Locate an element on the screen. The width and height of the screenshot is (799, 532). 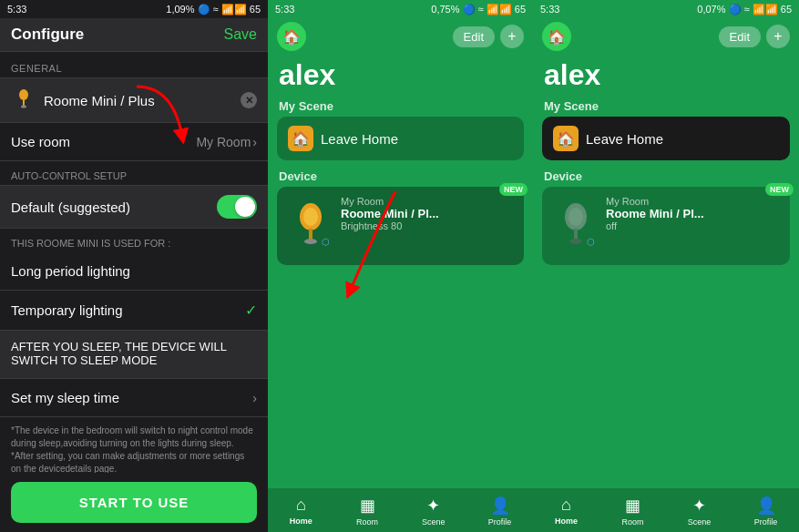
nav-home-right: ⌂ Home is located at coordinates (567, 511).